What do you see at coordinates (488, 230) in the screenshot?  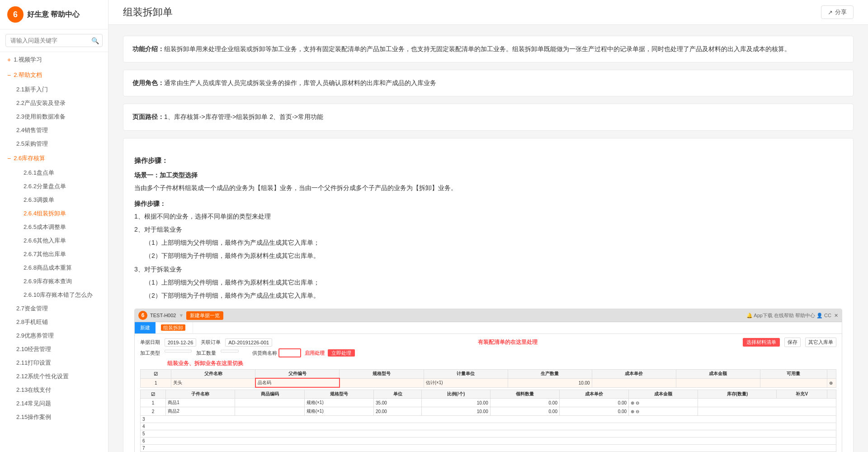 I see `step2: 2、对于组装业务` at bounding box center [488, 230].